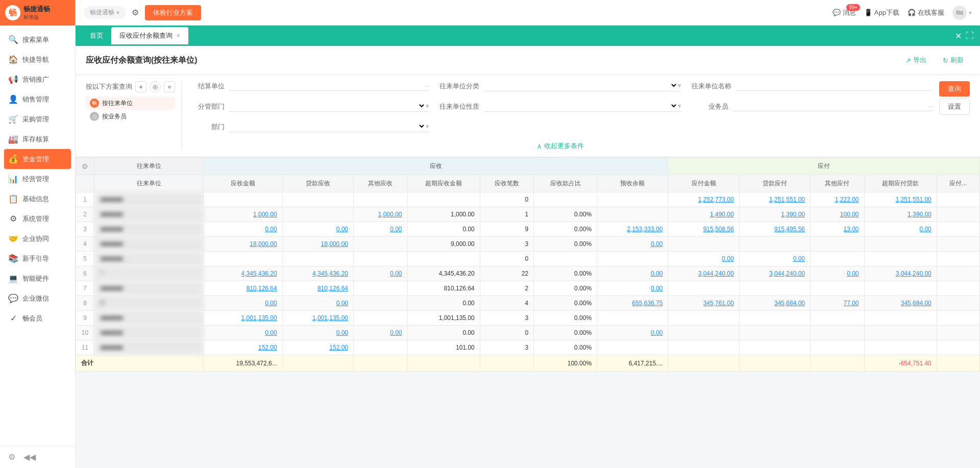 The image size is (980, 468). I want to click on export-btn: ↗ 导出, so click(916, 60).